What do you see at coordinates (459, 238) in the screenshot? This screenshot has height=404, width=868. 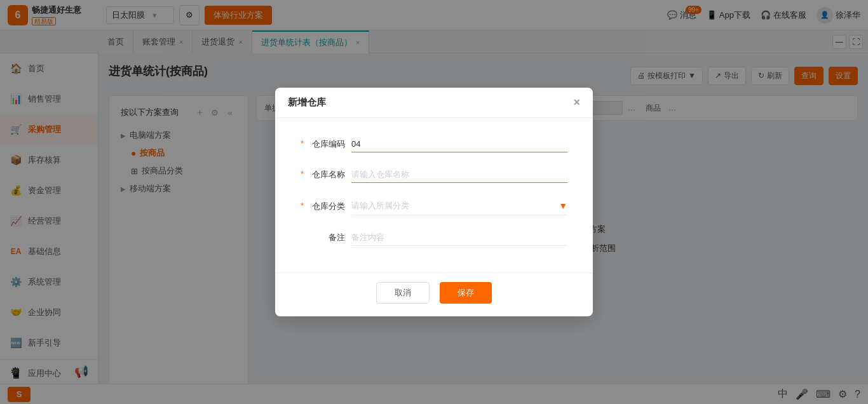 I see `note-input` at bounding box center [459, 238].